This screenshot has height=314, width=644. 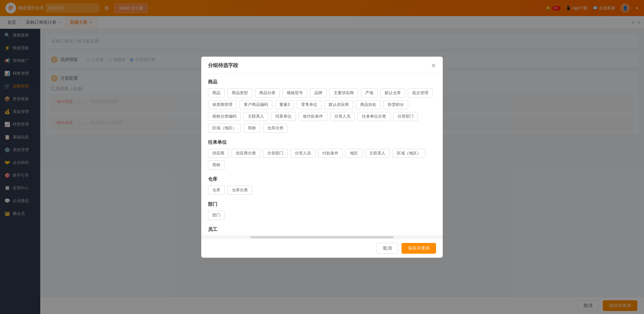 What do you see at coordinates (295, 93) in the screenshot?
I see `field-tag-spec-model: 规格型号` at bounding box center [295, 93].